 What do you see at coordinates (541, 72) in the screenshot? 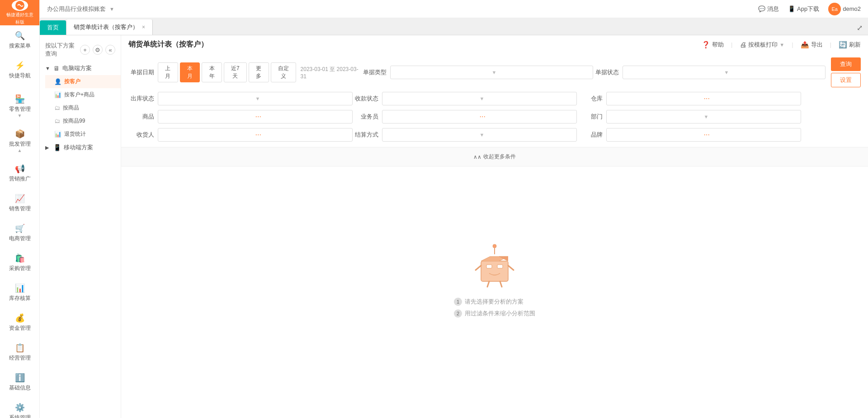
I see `doc-type-arrow-icon: ▼` at bounding box center [541, 72].